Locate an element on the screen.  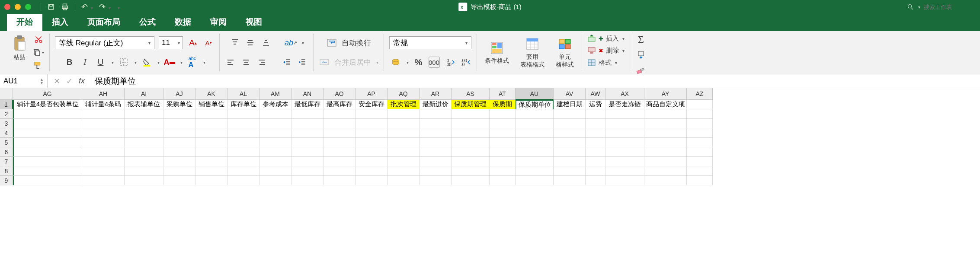
cell-AZ3 is located at coordinates (700, 124).